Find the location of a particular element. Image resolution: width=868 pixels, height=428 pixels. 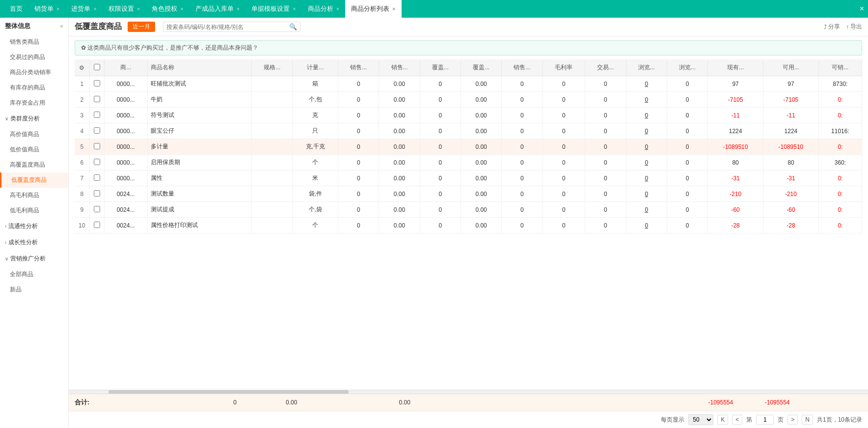

sidebar-section-circulation: › 流通性分析 is located at coordinates (34, 226).